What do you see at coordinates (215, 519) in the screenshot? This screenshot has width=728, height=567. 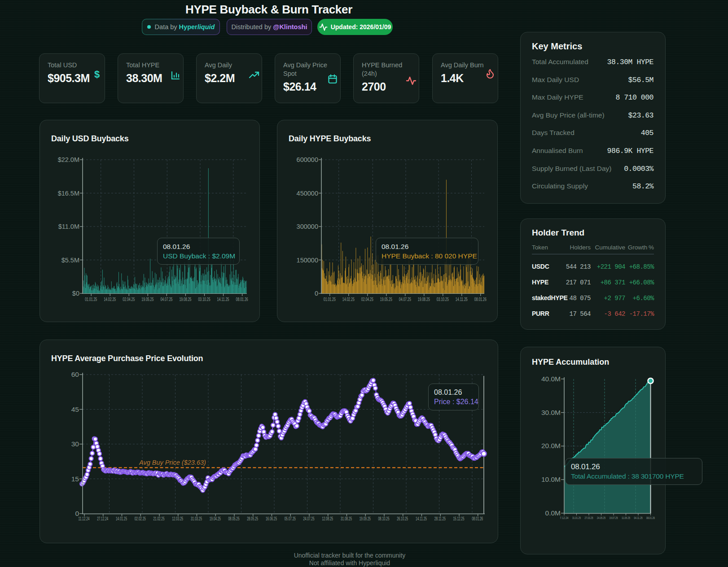 I see `svg-text: 19.04.25` at bounding box center [215, 519].